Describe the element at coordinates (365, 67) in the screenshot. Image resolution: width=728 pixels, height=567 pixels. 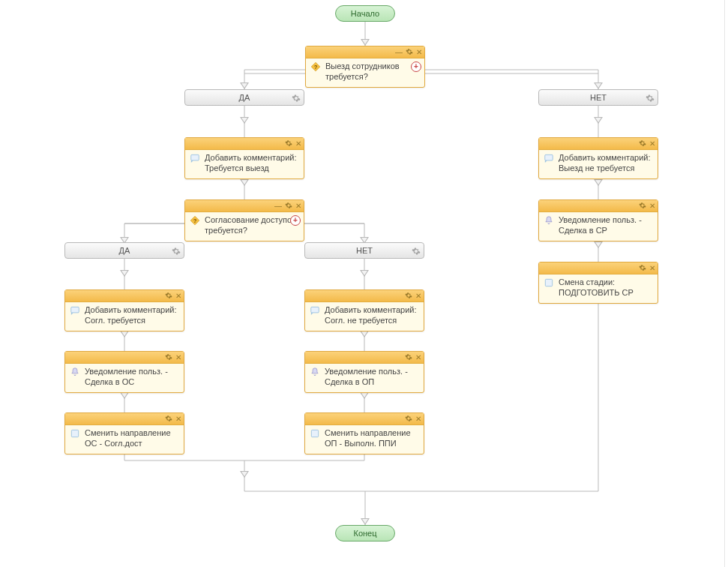
I see `decision-travel-required: — ✕ ? Выезд сотрудников требуется? +` at that location.